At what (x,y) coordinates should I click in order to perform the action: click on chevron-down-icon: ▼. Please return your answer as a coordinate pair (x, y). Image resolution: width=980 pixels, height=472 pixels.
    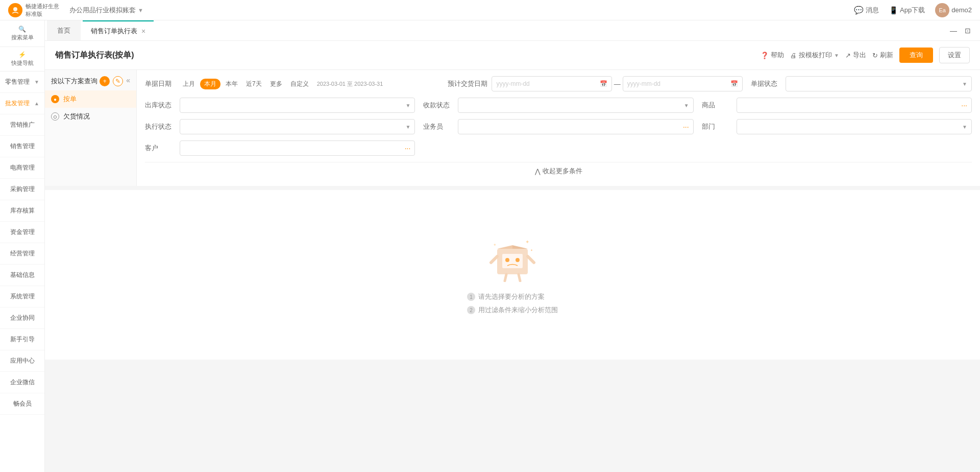
    Looking at the image, I should click on (965, 84).